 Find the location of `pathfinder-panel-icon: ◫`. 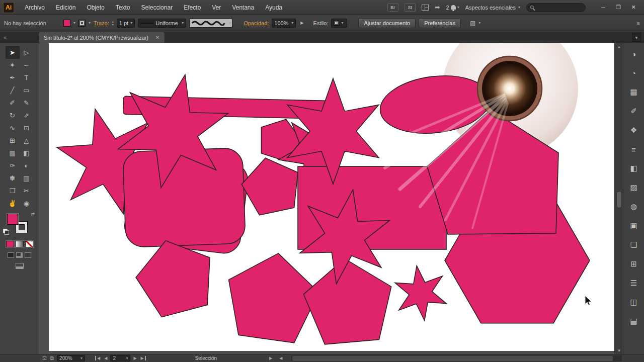

pathfinder-panel-icon: ◫ is located at coordinates (634, 302).